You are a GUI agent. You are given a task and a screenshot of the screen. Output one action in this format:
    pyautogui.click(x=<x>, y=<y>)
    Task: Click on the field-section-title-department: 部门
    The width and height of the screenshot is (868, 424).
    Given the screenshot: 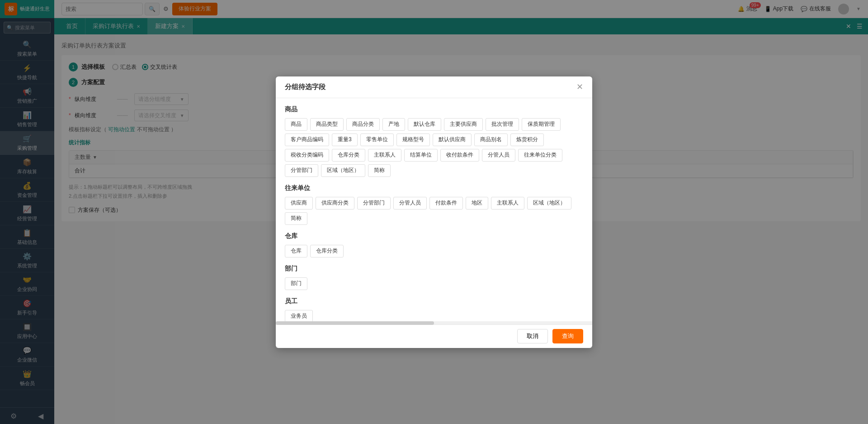 What is the action you would take?
    pyautogui.click(x=434, y=269)
    